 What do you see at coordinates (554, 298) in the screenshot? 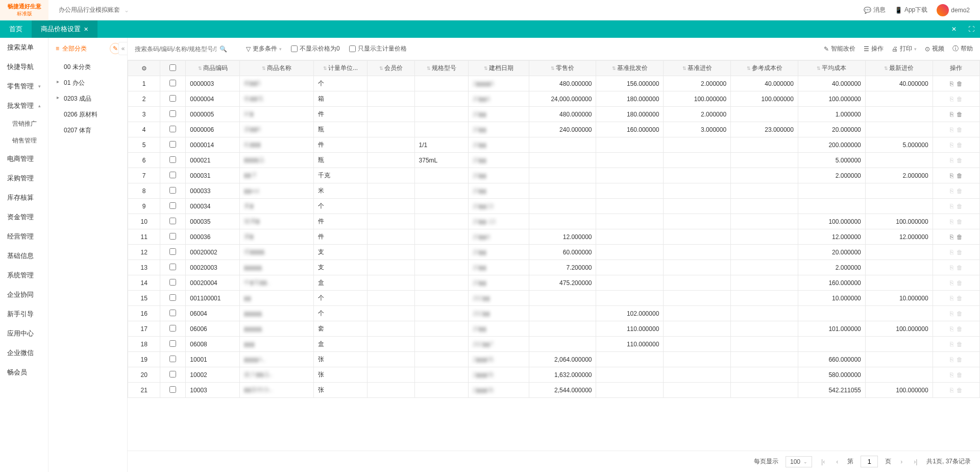
I see `table-row: 15001100001▮▮个202▮▮10.00000010.000000⎘🗑` at bounding box center [554, 298].